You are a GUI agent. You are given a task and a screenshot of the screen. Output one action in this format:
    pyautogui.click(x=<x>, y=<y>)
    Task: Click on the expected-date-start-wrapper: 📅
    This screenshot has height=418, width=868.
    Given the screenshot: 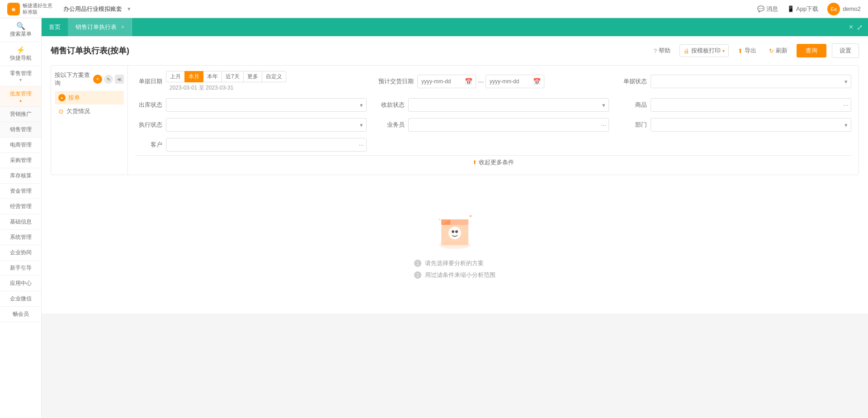 What is the action you would take?
    pyautogui.click(x=447, y=81)
    